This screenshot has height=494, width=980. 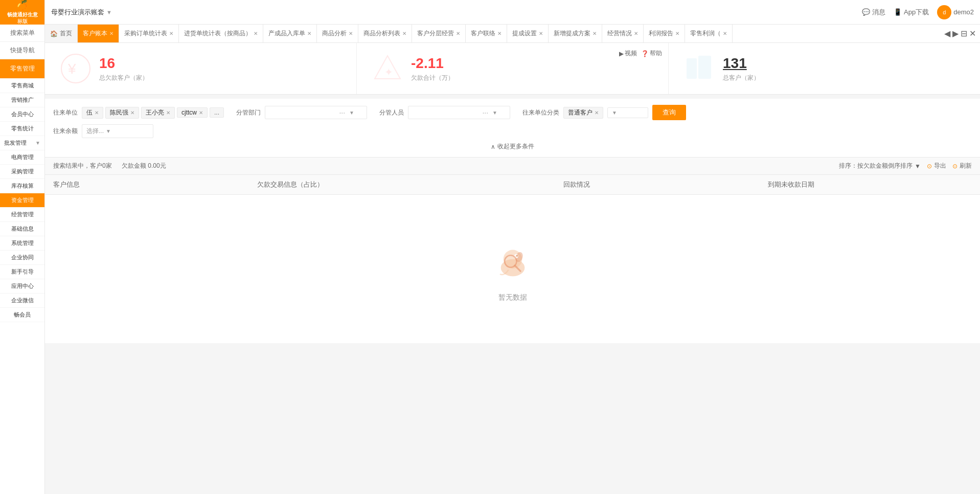 What do you see at coordinates (98, 34) in the screenshot?
I see `tab-customer-accounts: 客户账本 ✕` at bounding box center [98, 34].